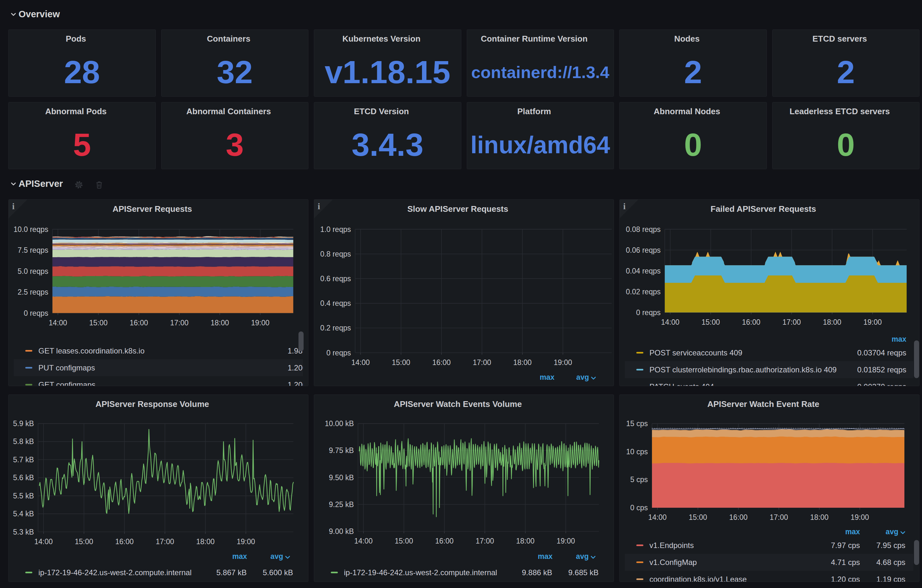 The height and width of the screenshot is (588, 922). Describe the element at coordinates (342, 504) in the screenshot. I see `svg-text: 9.25 kB` at that location.